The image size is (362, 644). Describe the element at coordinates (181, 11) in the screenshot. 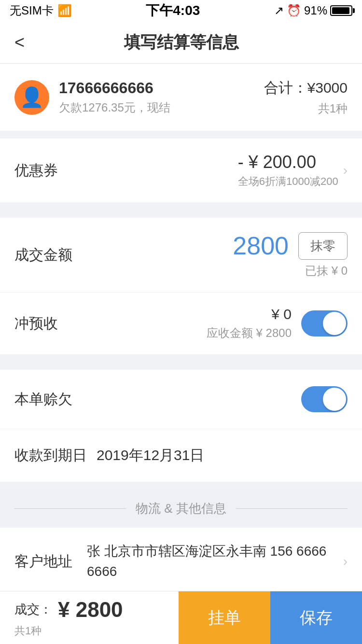

I see `status-bar: 无SIM卡 📶 下午4:03 ↗ ⏰ 91%` at that location.